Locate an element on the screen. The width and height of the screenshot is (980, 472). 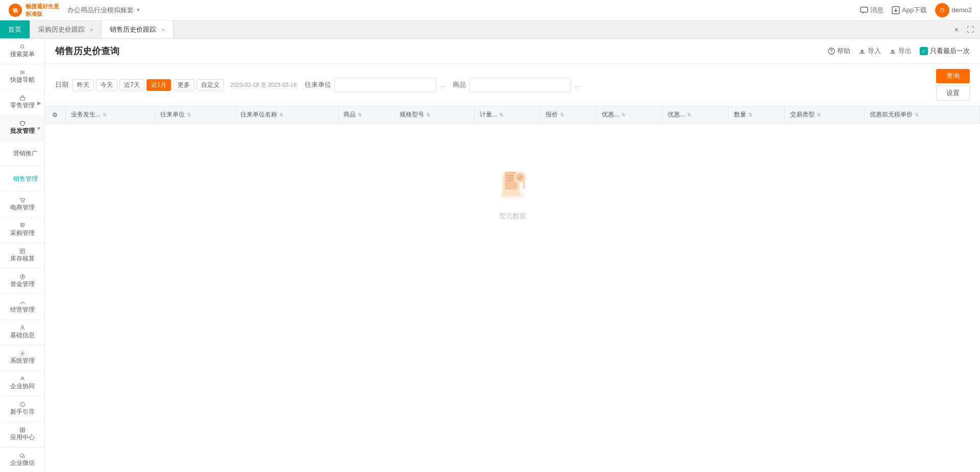
sort-icon-discount1: ⇅ is located at coordinates (623, 114).